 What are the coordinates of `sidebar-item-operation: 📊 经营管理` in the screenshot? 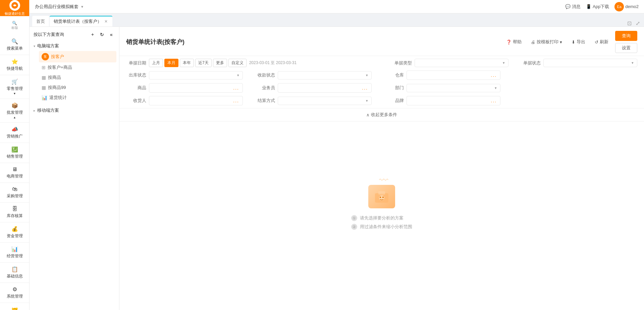 It's located at (15, 253).